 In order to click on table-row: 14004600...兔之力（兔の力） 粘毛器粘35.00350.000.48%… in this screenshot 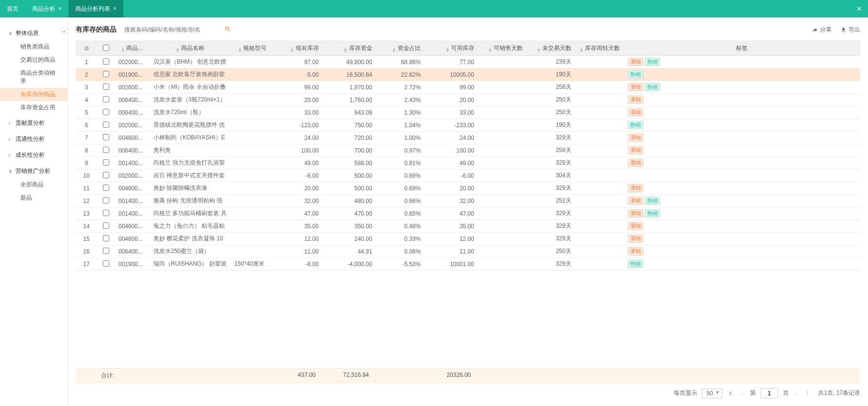, I will do `click(468, 226)`.